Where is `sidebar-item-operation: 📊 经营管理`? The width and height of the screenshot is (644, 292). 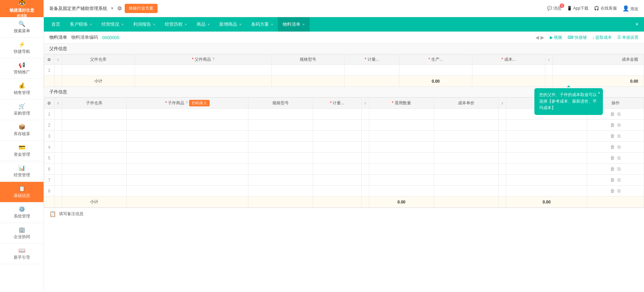 sidebar-item-operation: 📊 经营管理 is located at coordinates (22, 172).